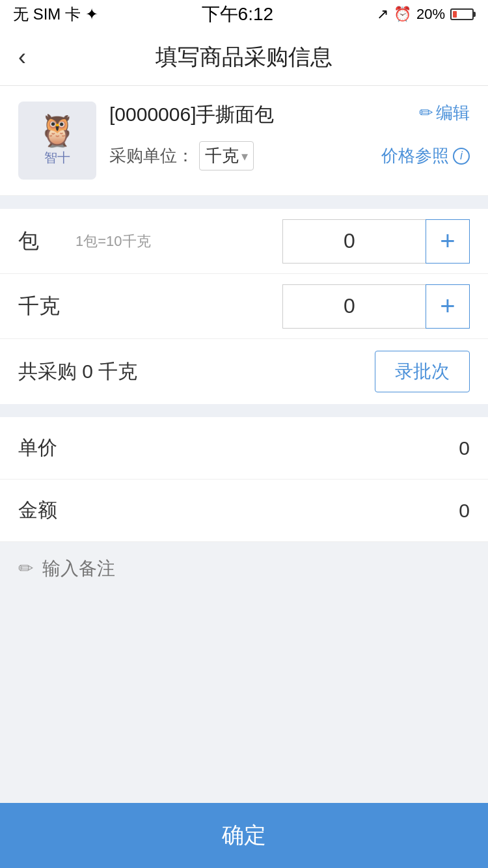  What do you see at coordinates (56, 14) in the screenshot?
I see `sim-signal-text: 无 SIM 卡 ✦` at bounding box center [56, 14].